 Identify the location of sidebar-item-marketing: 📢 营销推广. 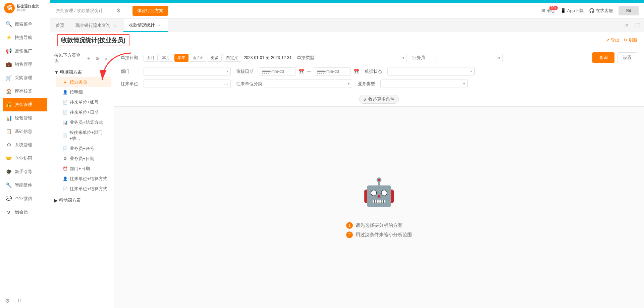
(25, 51).